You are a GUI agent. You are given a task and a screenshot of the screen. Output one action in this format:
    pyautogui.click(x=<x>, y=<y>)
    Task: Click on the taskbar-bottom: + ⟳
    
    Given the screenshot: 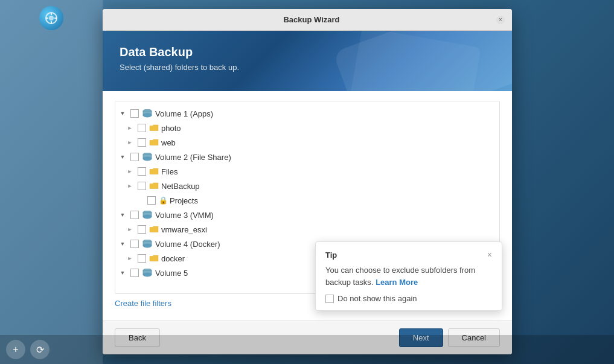 What is the action you would take?
    pyautogui.click(x=307, y=350)
    